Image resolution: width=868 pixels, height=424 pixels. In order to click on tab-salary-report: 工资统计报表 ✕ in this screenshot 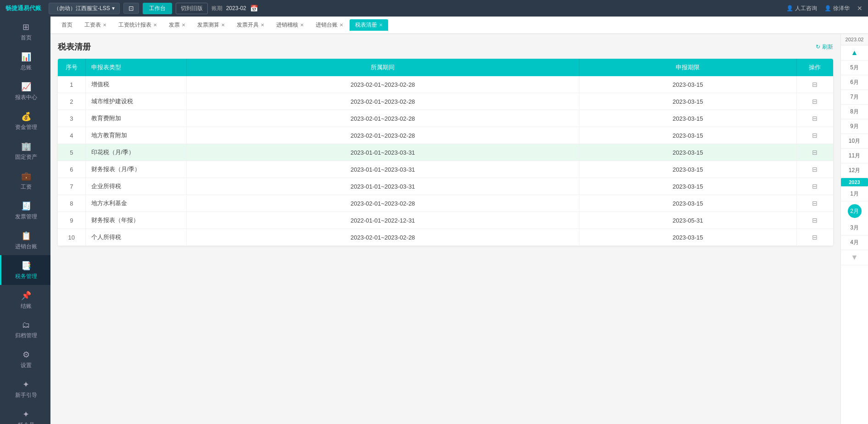, I will do `click(138, 25)`.